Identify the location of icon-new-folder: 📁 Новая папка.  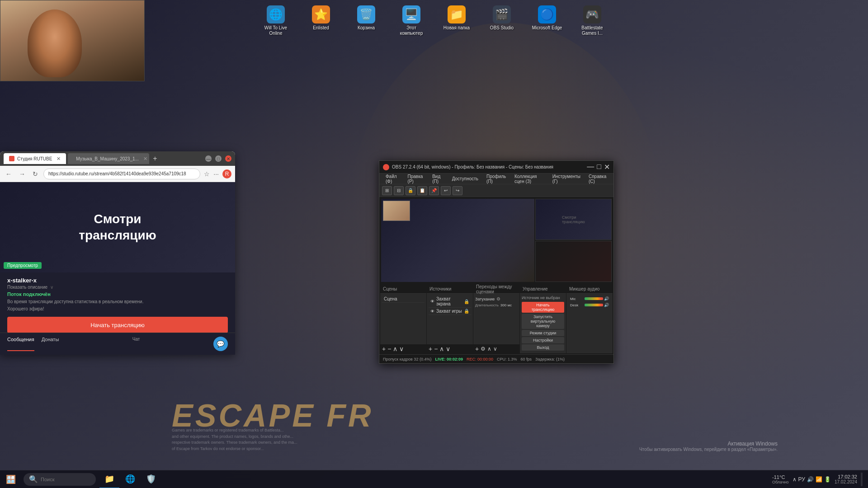
(457, 21).